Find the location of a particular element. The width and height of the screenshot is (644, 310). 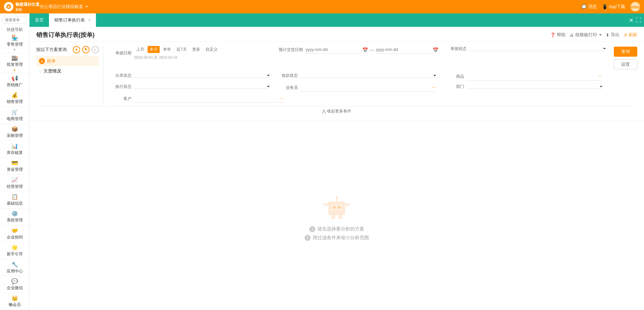

customer-input: ··· is located at coordinates (209, 99).